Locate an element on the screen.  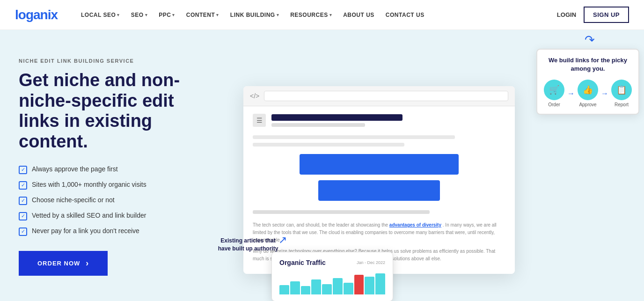
nav-item-content: CONTENT ▾ is located at coordinates (203, 15).